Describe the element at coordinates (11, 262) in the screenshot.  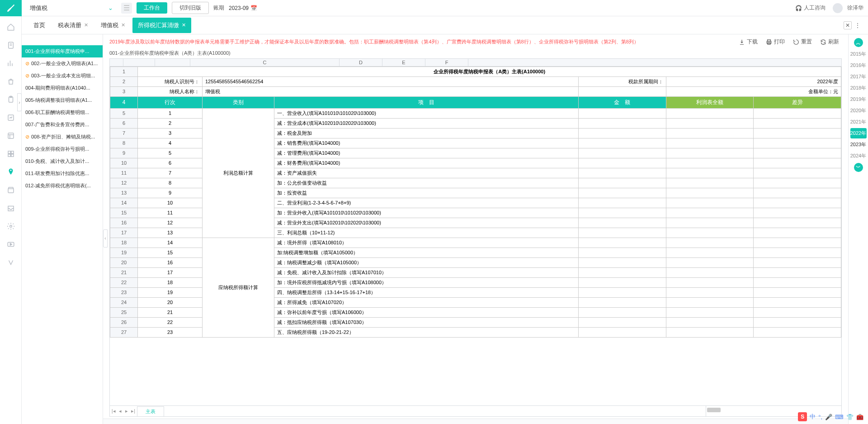
I see `nav-v-icon` at that location.